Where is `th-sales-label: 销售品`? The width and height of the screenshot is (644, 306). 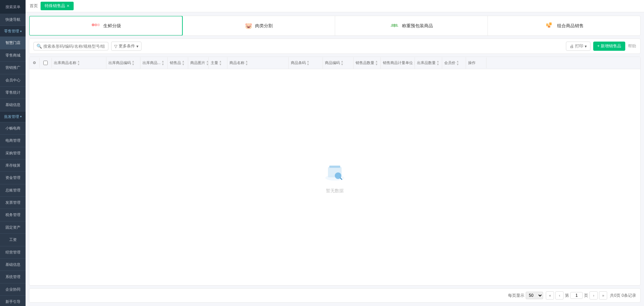 th-sales-label: 销售品 is located at coordinates (175, 63).